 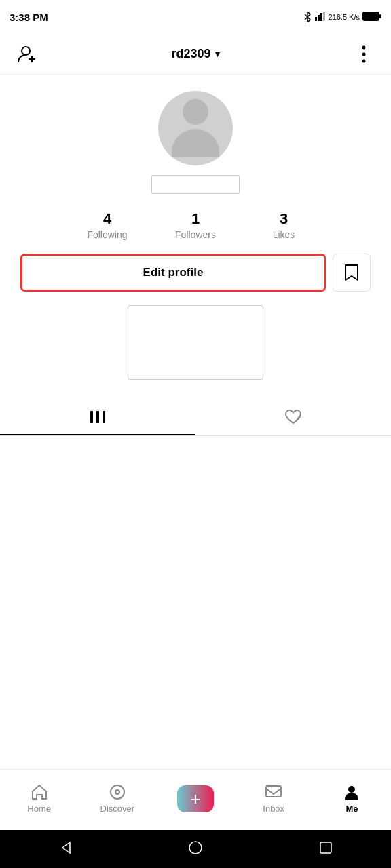 What do you see at coordinates (196, 849) in the screenshot?
I see `system-navigation` at bounding box center [196, 849].